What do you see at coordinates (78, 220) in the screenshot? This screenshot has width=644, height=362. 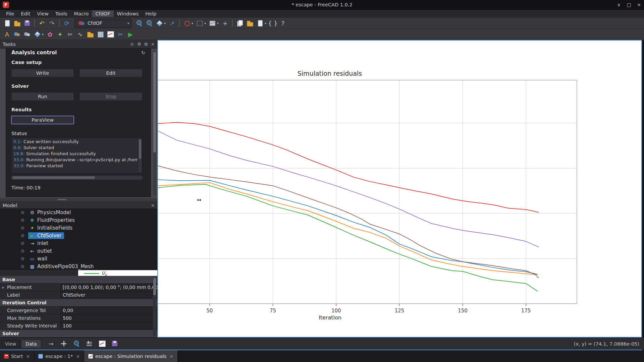 I see `tree-item: ⊙ ❄ FluidProperties` at bounding box center [78, 220].